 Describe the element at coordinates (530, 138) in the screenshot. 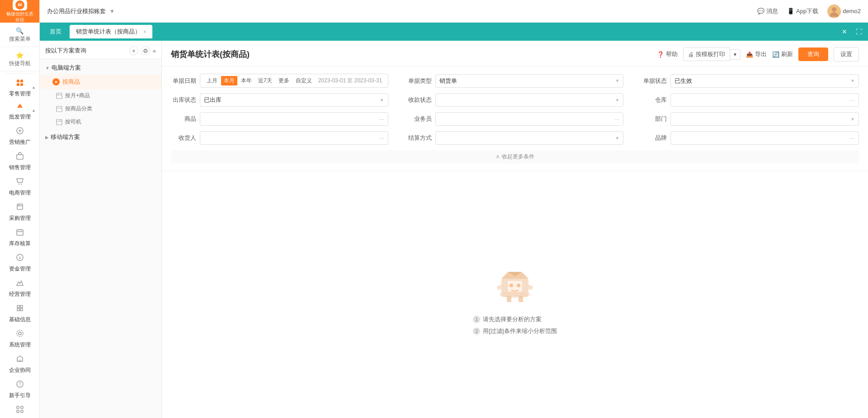

I see `filter-settlement-control: ▼` at that location.